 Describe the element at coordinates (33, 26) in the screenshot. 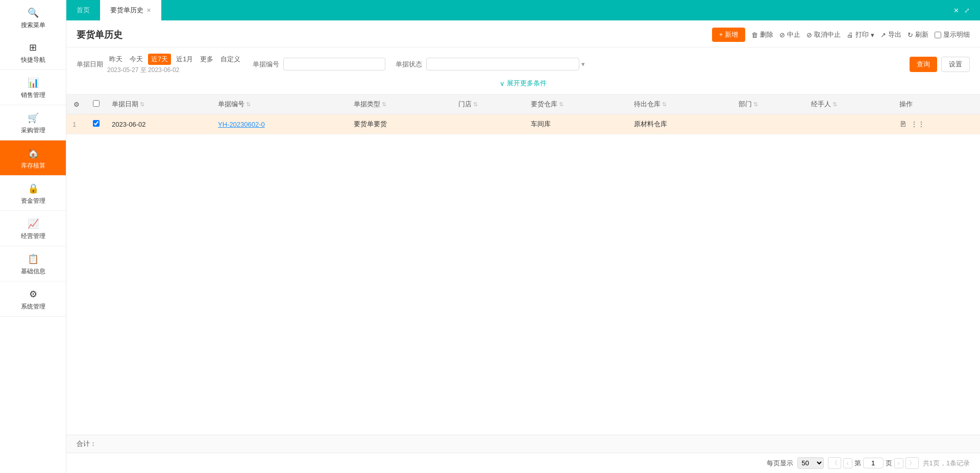

I see `sidebar-search-label: 搜索菜单` at that location.